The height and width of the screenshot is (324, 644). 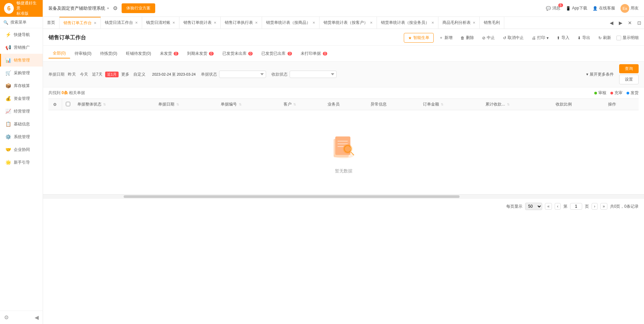 What do you see at coordinates (22, 137) in the screenshot?
I see `sidebar-item-system: ⚙️ 系统管理` at bounding box center [22, 137].